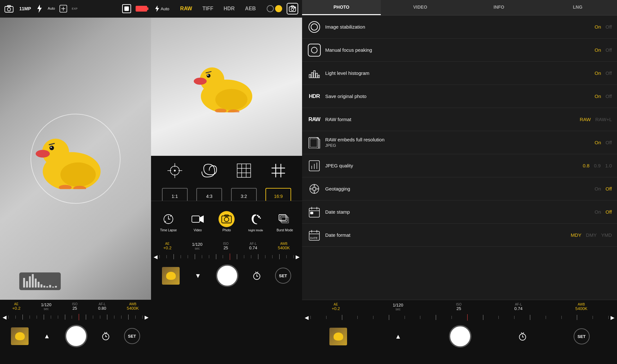 The height and width of the screenshot is (364, 617). Describe the element at coordinates (285, 222) in the screenshot. I see `mode-burst: Burst Mode` at that location.